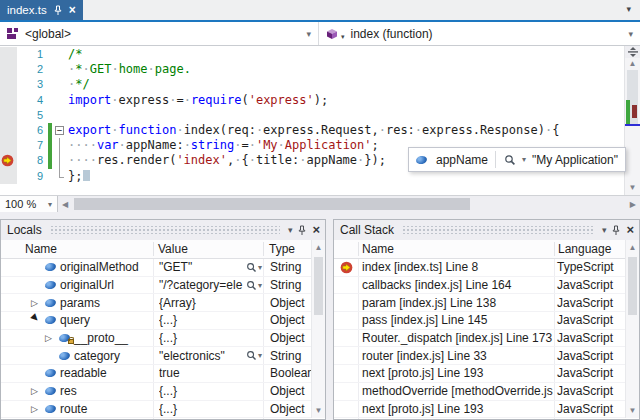  What do you see at coordinates (173, 249) in the screenshot?
I see `column-value: Value` at bounding box center [173, 249].